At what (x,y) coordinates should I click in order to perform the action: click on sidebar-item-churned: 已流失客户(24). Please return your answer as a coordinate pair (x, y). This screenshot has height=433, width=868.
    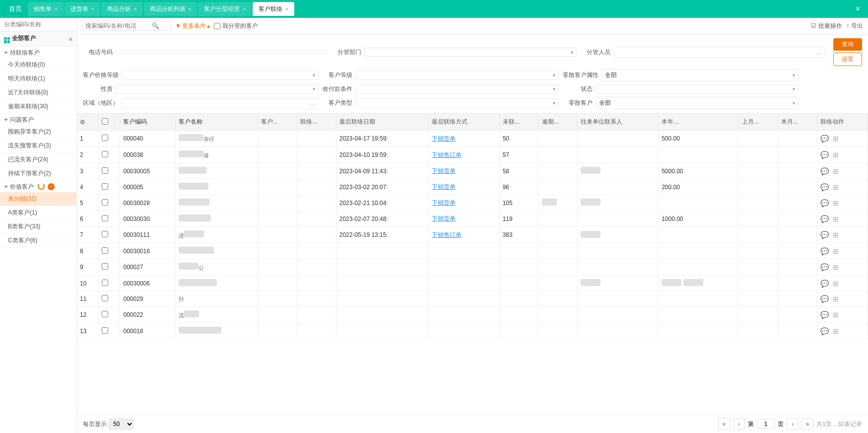
    Looking at the image, I should click on (38, 160).